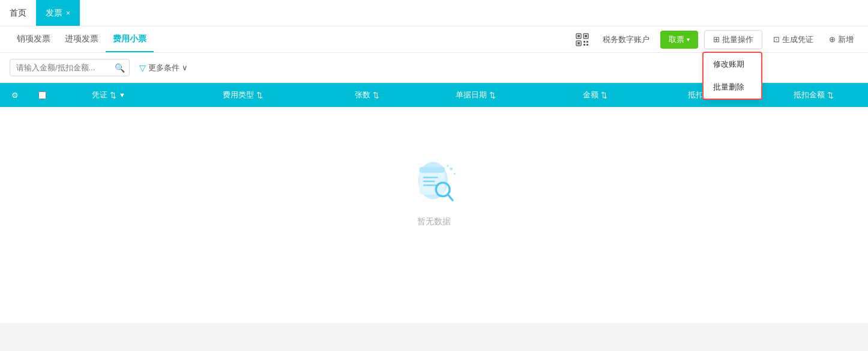 The height and width of the screenshot is (351, 868). Describe the element at coordinates (831, 95) in the screenshot. I see `th-deduct-sort: ⇅` at that location.